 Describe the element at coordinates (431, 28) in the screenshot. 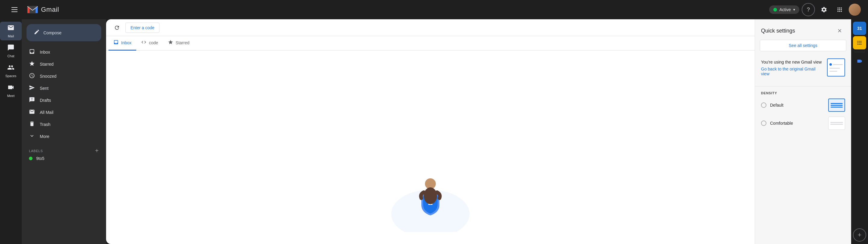

I see `content-toolbar: Enter a code` at that location.